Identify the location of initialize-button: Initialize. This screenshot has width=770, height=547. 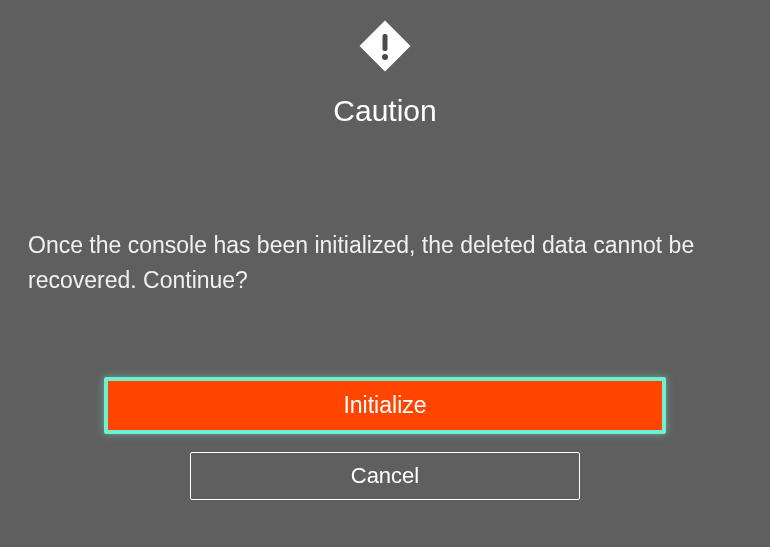
(385, 406).